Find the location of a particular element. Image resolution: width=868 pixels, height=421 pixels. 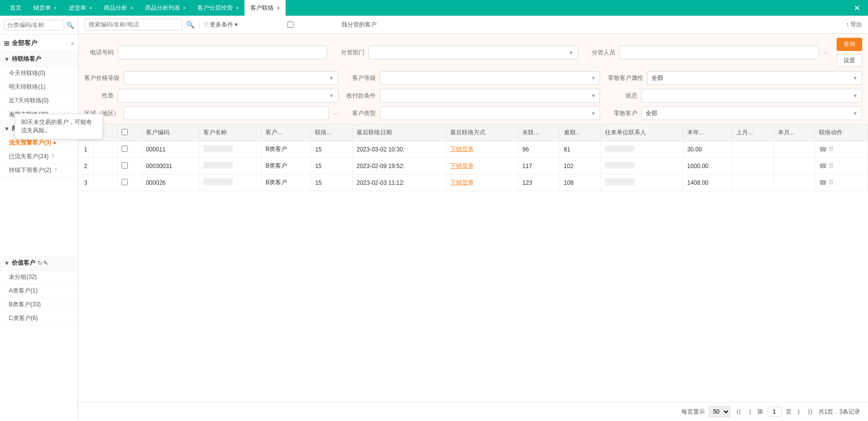

close-tab-product-analysis-icon: × is located at coordinates (132, 8).